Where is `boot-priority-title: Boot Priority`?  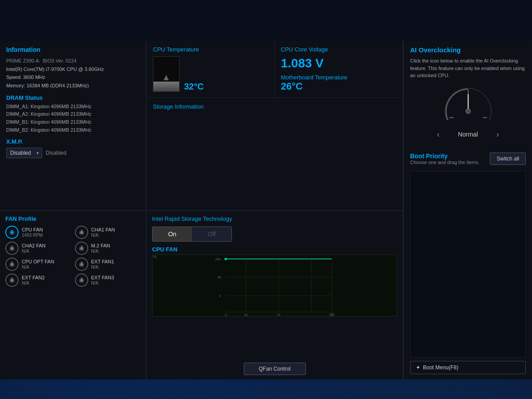
boot-priority-title: Boot Priority is located at coordinates (445, 156).